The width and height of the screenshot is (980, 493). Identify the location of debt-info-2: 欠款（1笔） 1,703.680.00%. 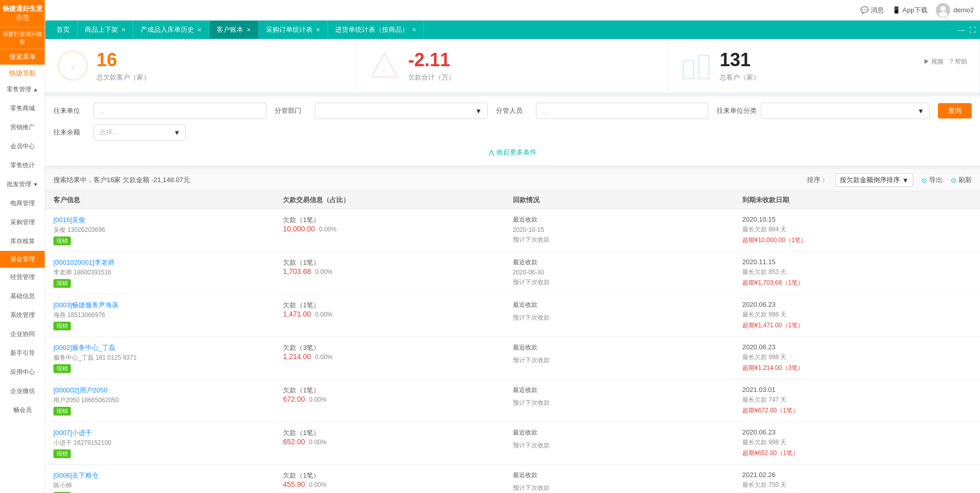
(397, 267).